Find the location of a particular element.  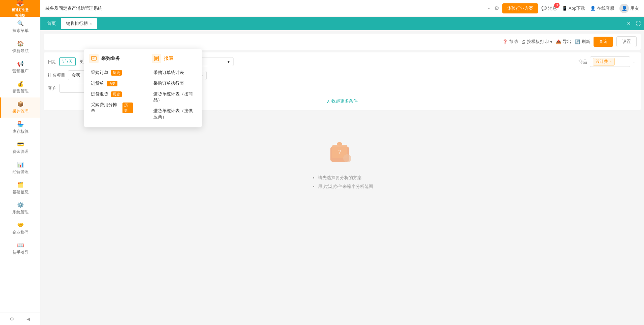

sidebar-label-guide: 新手引导 is located at coordinates (21, 253).